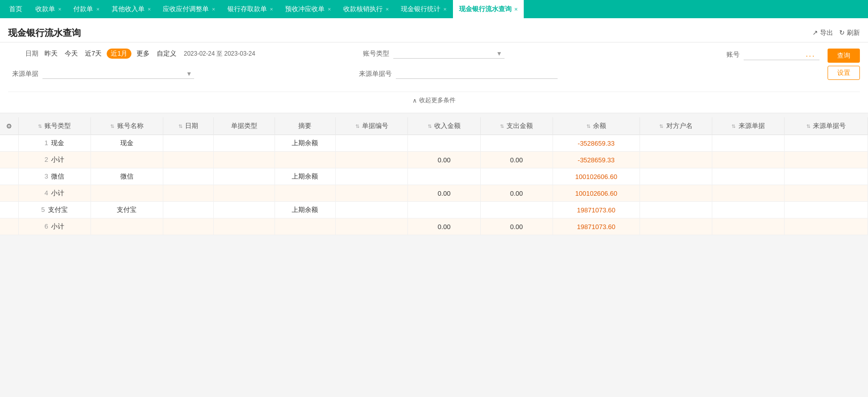 The image size is (868, 397). Describe the element at coordinates (849, 33) in the screenshot. I see `refresh-button: ↻ 刷新` at that location.